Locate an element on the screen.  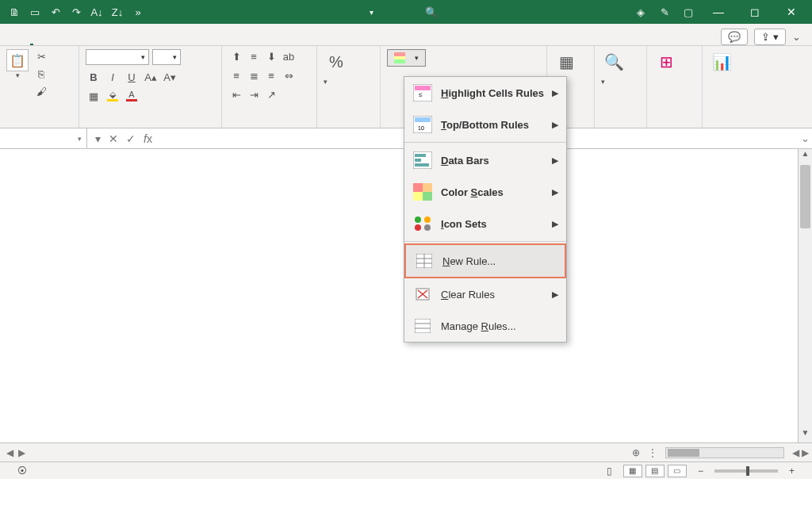
underline-button: U is located at coordinates (132, 77).